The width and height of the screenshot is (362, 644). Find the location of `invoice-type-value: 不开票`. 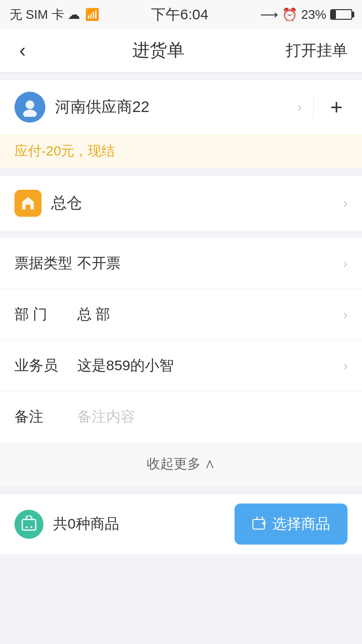

invoice-type-value: 不开票 is located at coordinates (210, 264).